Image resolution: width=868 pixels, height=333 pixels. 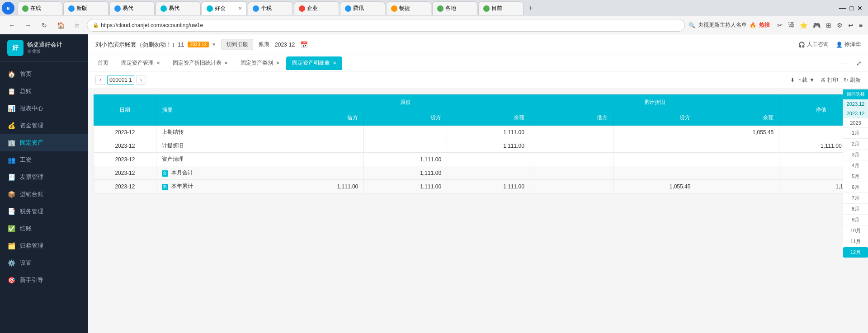 I want to click on assets-icon: 🏢, so click(x=11, y=143).